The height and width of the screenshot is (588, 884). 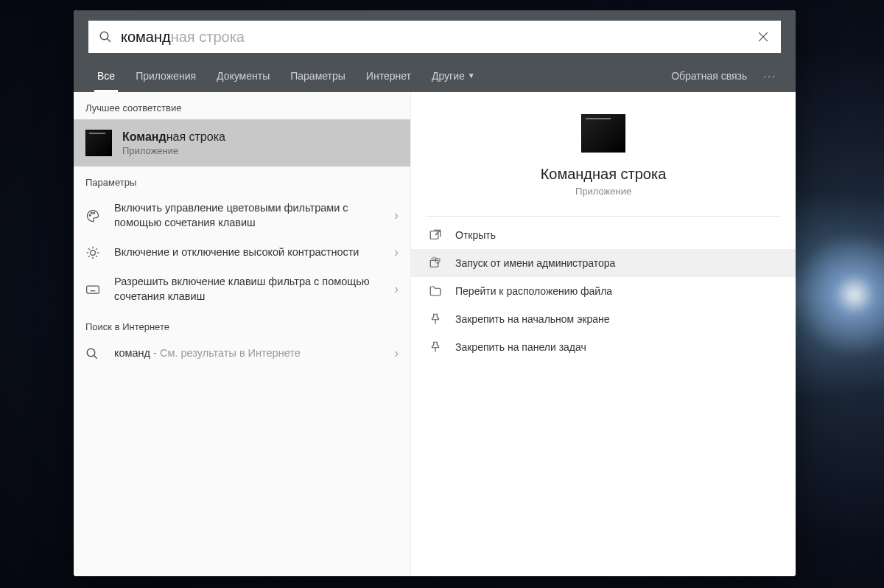 I want to click on tab-apps: Приложения, so click(x=166, y=75).